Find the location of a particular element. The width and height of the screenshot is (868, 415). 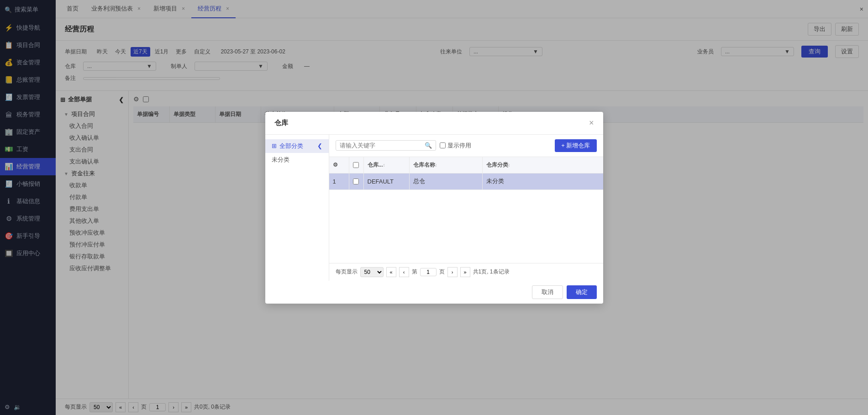

modal-prev-btn: ‹ is located at coordinates (404, 272).